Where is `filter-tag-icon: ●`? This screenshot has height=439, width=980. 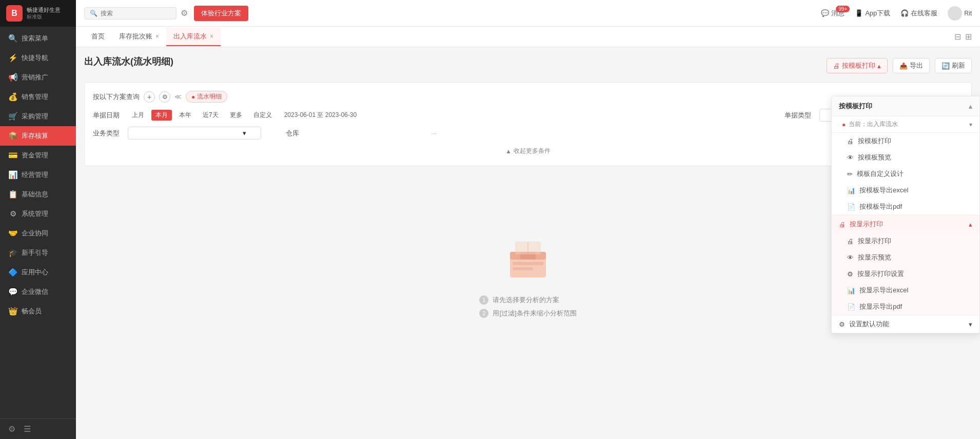
filter-tag-icon: ● is located at coordinates (193, 97).